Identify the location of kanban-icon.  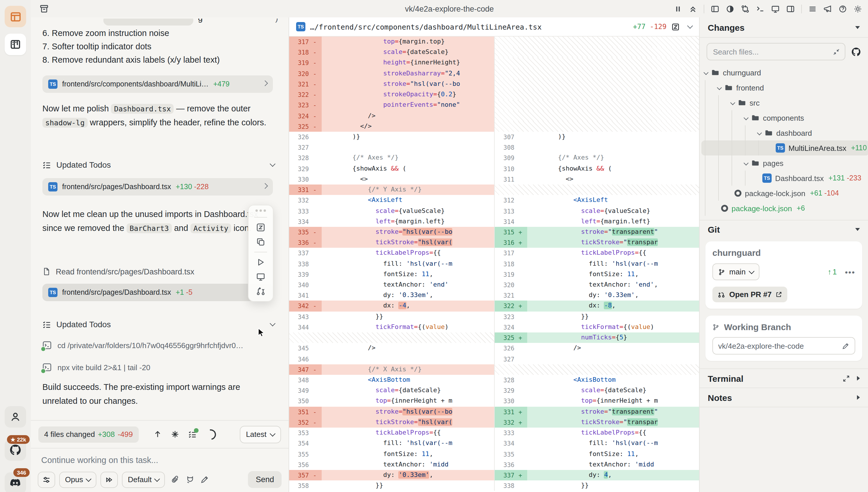
(16, 45).